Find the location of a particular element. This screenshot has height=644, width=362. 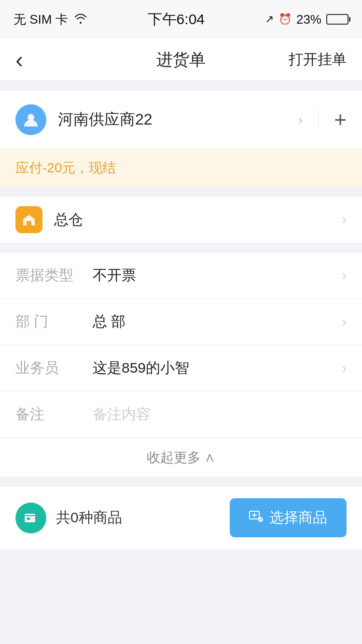

invoice-type-label: 票据类型 is located at coordinates (54, 275).